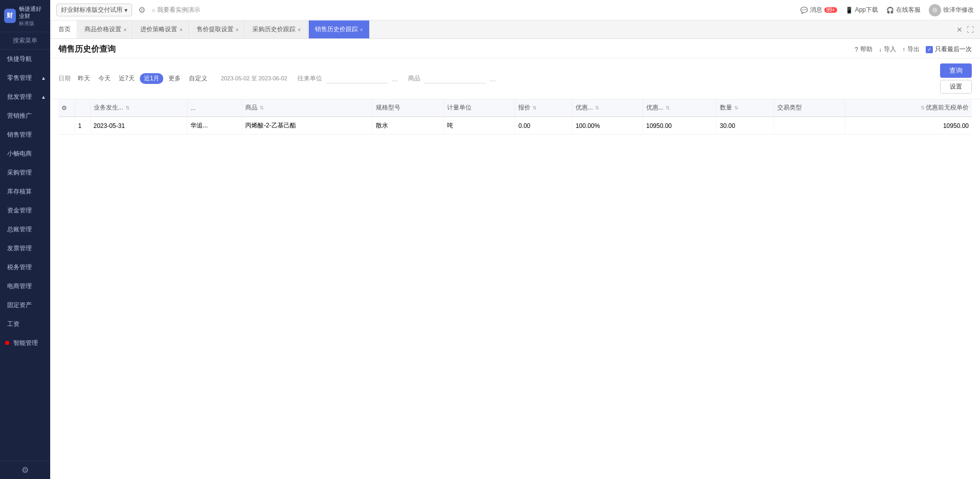 The height and width of the screenshot is (479, 980). I want to click on sort-date-icon: ⇅, so click(127, 107).